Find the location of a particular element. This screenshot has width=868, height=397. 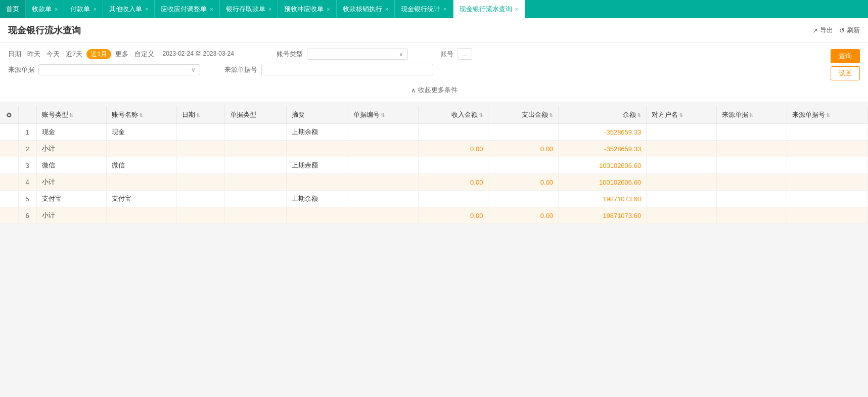

collapse-icon: ∧ is located at coordinates (414, 90).